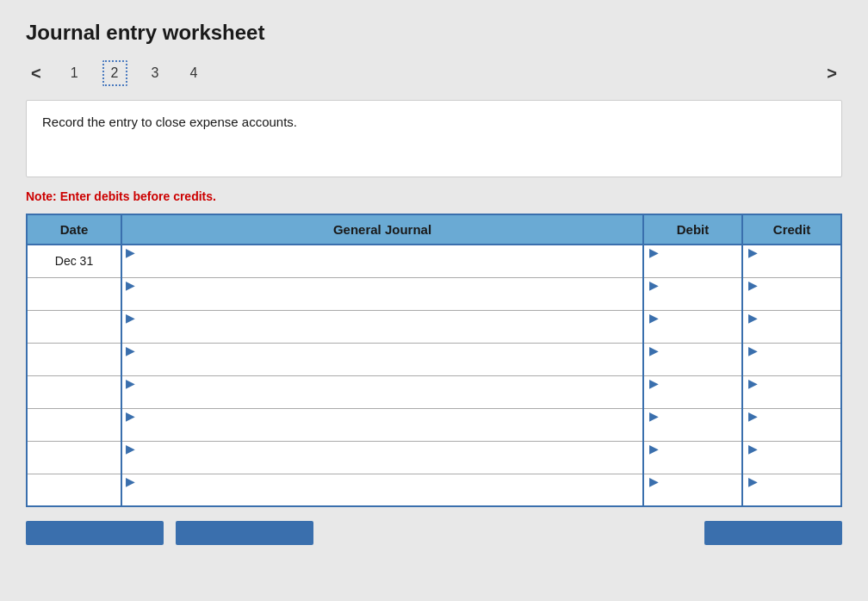  Describe the element at coordinates (692, 261) in the screenshot. I see `debit-cell-0: ▶` at that location.